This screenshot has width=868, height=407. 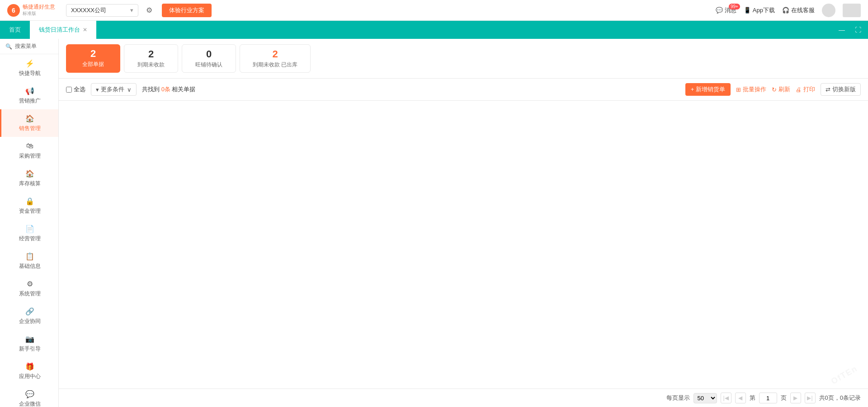 I want to click on message-icon: 💬, so click(x=719, y=10).